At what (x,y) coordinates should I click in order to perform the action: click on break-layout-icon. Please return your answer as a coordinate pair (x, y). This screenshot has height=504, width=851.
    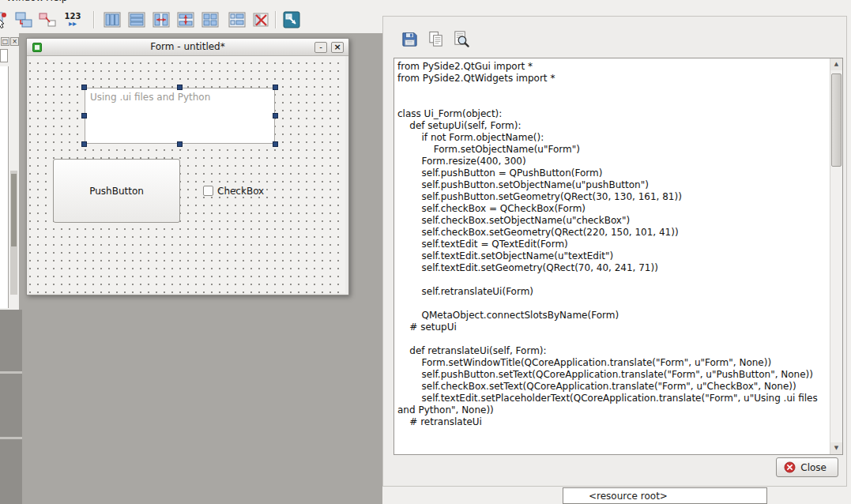
    Looking at the image, I should click on (261, 20).